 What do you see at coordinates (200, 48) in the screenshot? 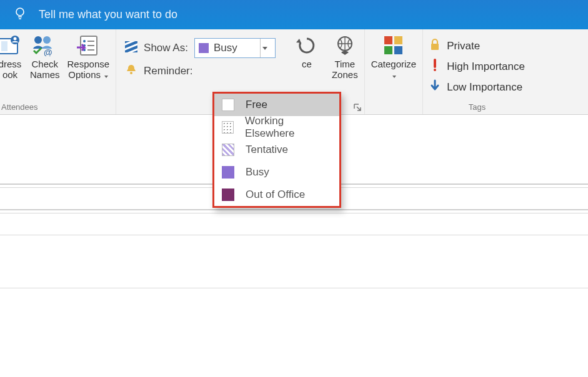
I see `show-as-row: Show As: Busy` at bounding box center [200, 48].